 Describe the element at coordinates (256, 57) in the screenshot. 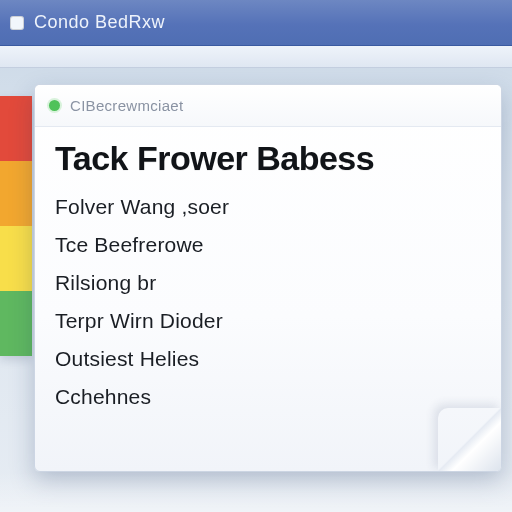

I see `toolbar` at that location.